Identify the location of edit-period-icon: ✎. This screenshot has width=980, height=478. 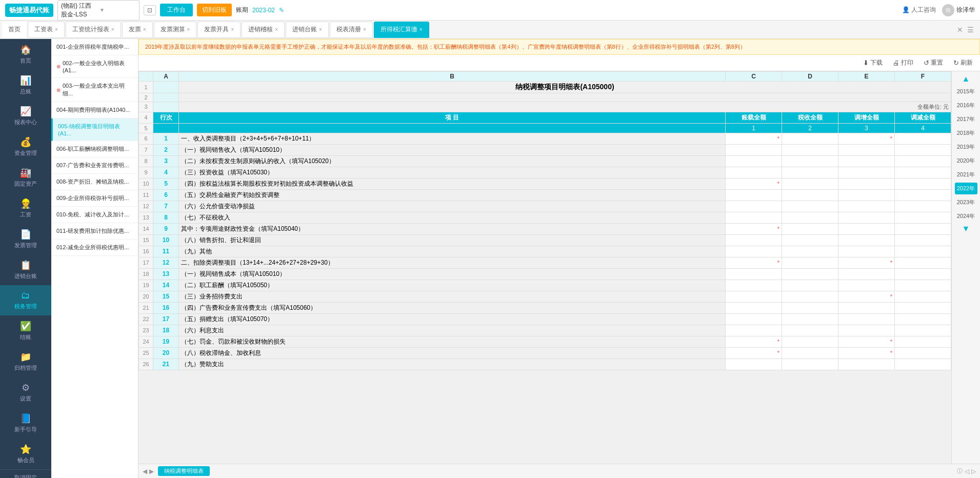
(282, 10).